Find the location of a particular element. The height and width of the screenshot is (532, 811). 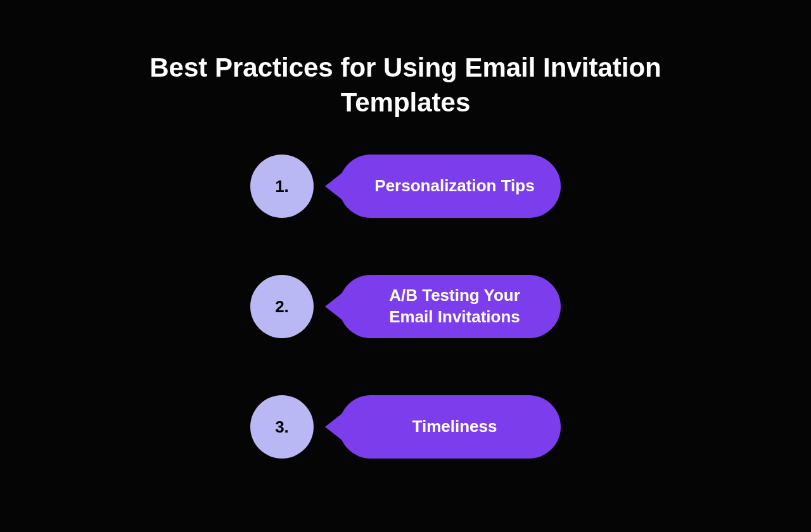

step-label: A/B Testing Your Email Invitations is located at coordinates (450, 307).